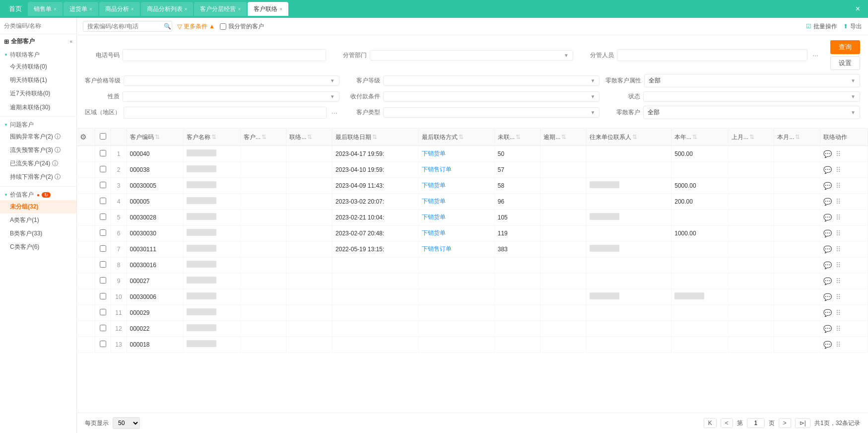 This screenshot has height=433, width=868. What do you see at coordinates (38, 93) in the screenshot?
I see `sidebar-item-7days: 近7天待联络(0)` at bounding box center [38, 93].